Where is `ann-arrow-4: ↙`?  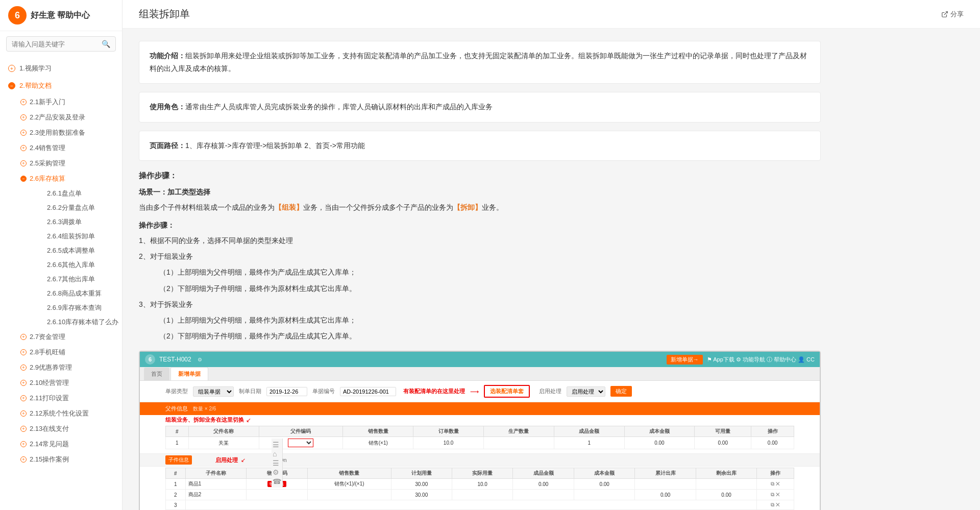
ann-arrow-4: ↙ is located at coordinates (243, 460).